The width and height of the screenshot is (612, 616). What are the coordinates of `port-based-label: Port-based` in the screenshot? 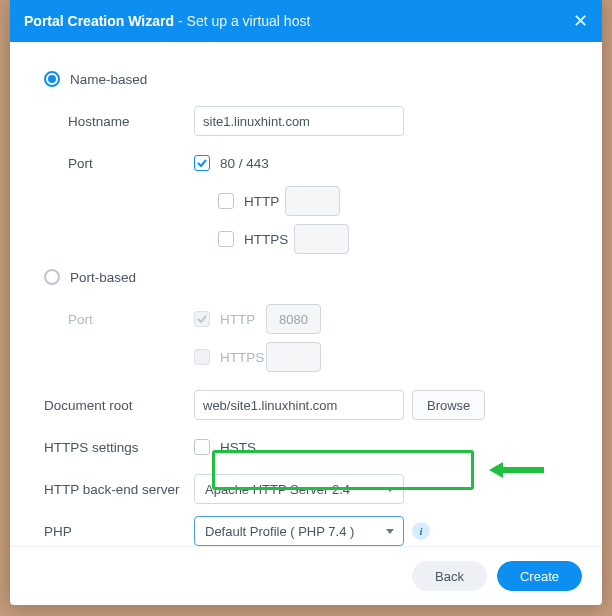 It's located at (103, 278).